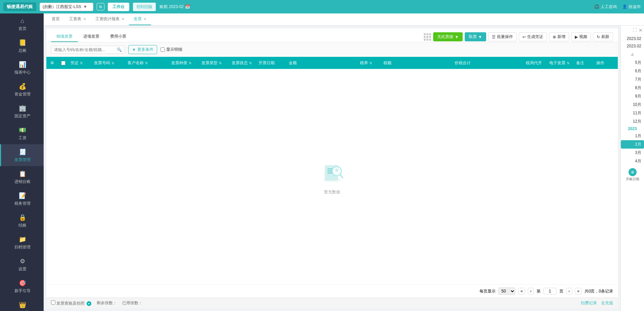 The height and width of the screenshot is (311, 644). I want to click on copy-company-button: ⧉, so click(101, 7).